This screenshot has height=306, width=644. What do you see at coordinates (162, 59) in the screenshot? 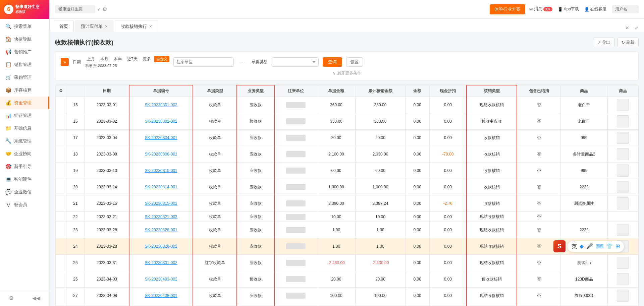
I see `filter-date-custom: 自定义` at bounding box center [162, 59].